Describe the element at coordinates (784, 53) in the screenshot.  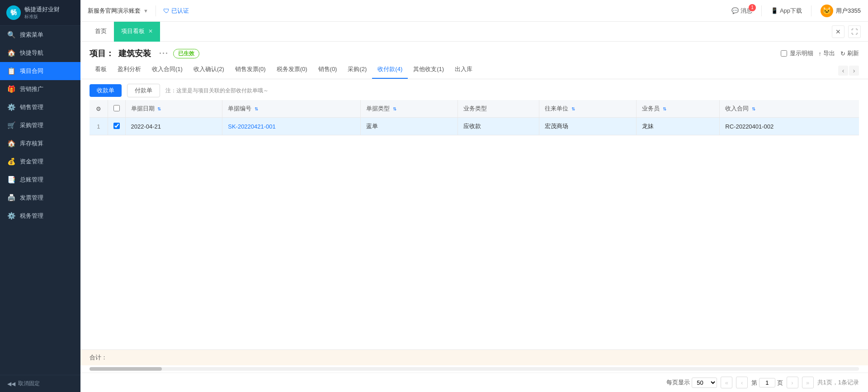
I see `show-detail-checkbox` at that location.